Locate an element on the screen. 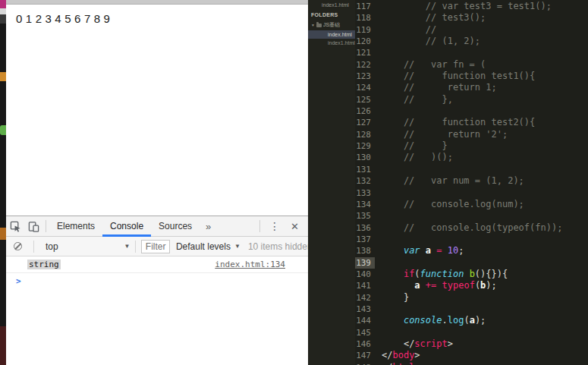 The image size is (588, 365). code-token: html is located at coordinates (404, 363).